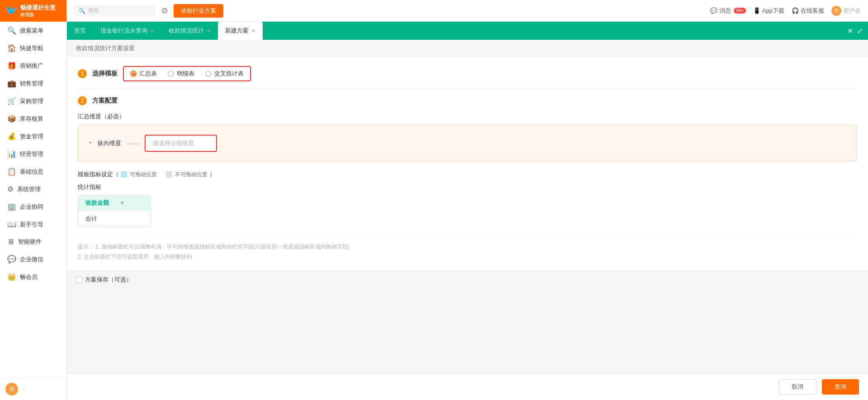  What do you see at coordinates (467, 117) in the screenshot?
I see `dimension-title: 汇总维度（必选）` at bounding box center [467, 117].